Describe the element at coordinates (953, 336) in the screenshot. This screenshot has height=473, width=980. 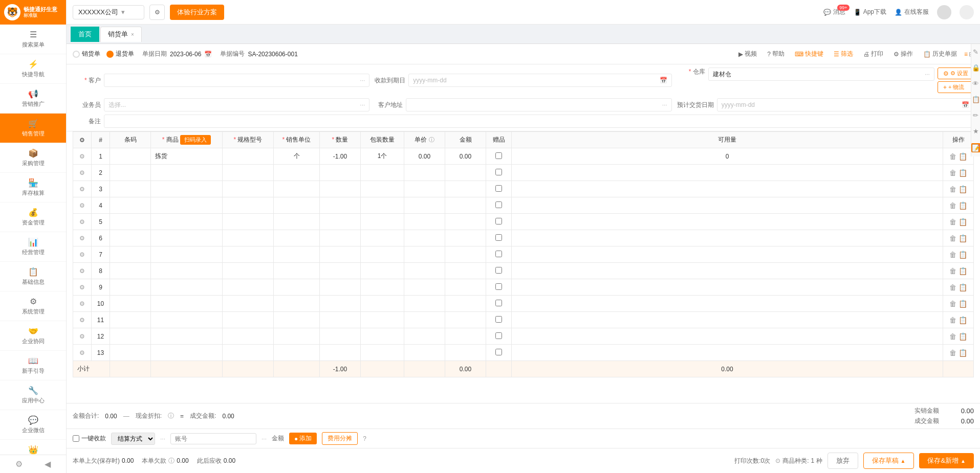
I see `delete-icon-11: 🗑` at that location.